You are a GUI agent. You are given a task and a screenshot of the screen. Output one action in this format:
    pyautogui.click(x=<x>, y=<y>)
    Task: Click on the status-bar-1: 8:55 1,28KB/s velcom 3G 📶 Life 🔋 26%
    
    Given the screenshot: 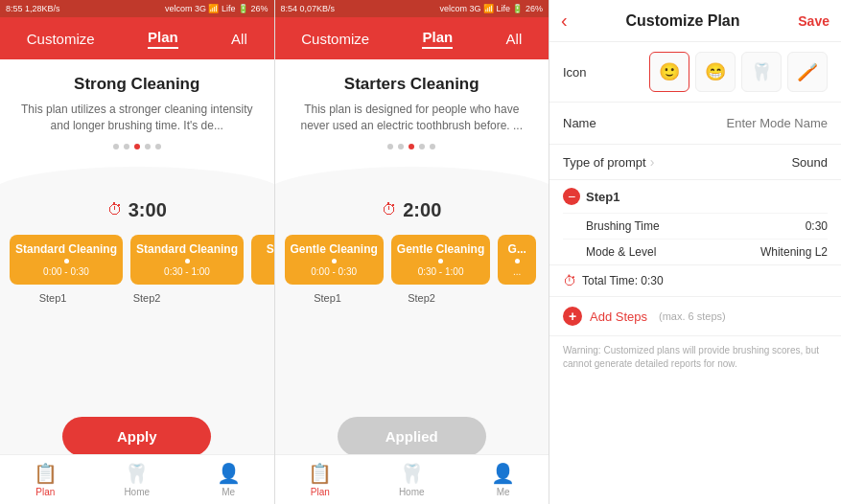 What is the action you would take?
    pyautogui.click(x=137, y=9)
    